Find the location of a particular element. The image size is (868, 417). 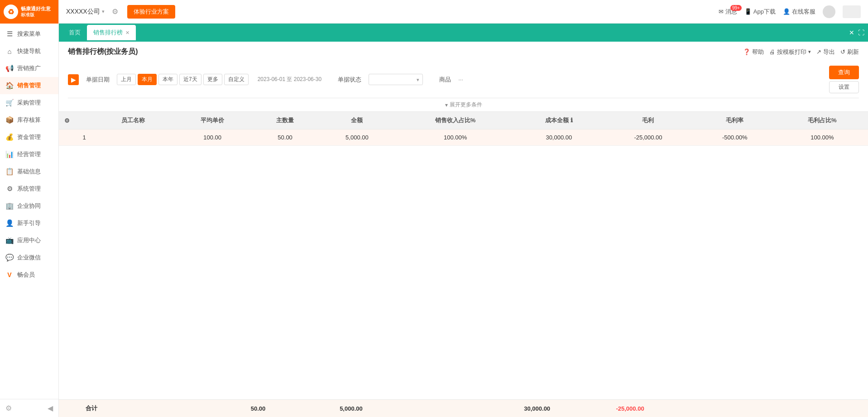

app-label: App下载 is located at coordinates (764, 12).